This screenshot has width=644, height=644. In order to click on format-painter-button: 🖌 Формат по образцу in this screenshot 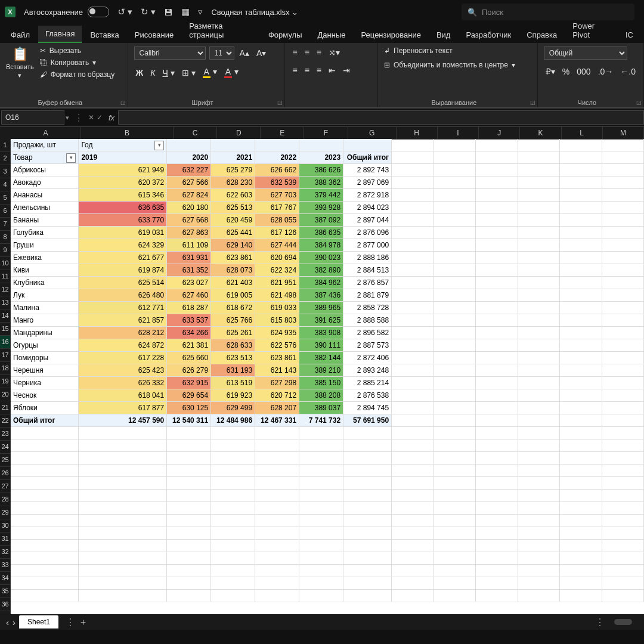, I will do `click(78, 75)`.